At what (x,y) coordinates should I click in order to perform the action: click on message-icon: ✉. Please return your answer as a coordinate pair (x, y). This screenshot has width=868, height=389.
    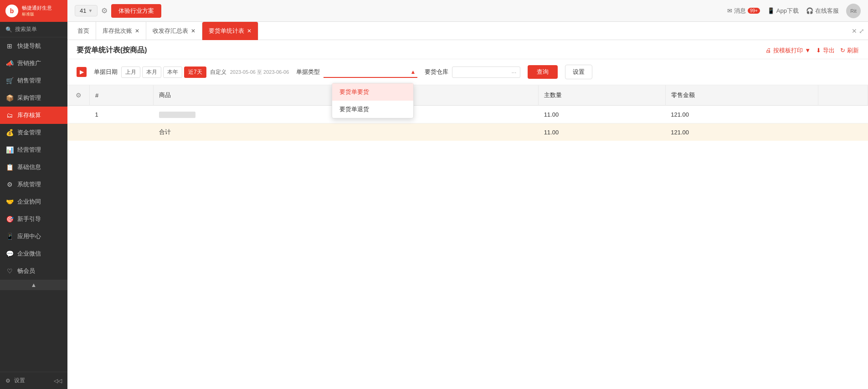
    Looking at the image, I should click on (730, 11).